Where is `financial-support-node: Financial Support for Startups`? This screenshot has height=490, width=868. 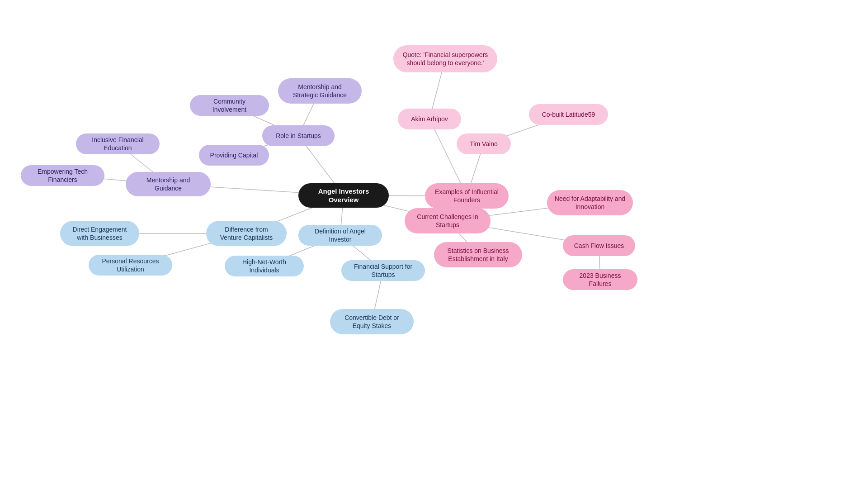
financial-support-node: Financial Support for Startups is located at coordinates (383, 271).